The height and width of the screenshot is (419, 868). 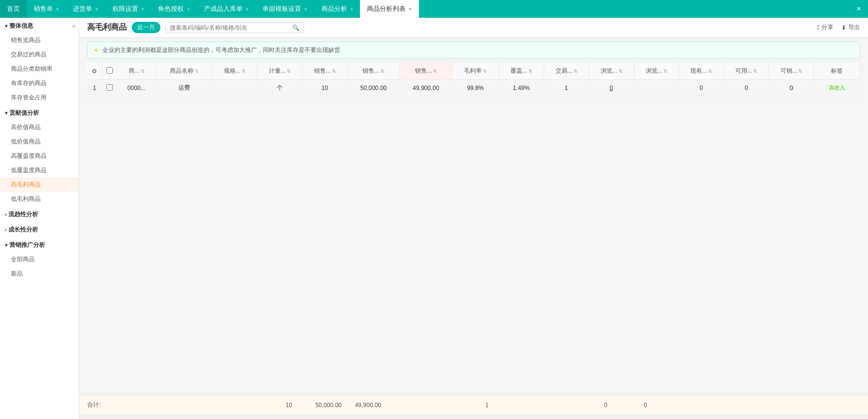 I want to click on col-code: 商... ⇅, so click(x=137, y=71).